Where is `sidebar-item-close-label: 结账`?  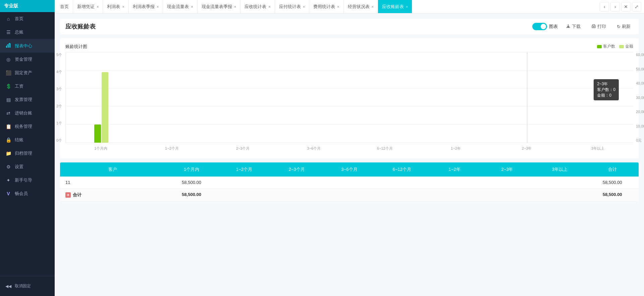
sidebar-item-close-label: 结账 is located at coordinates (19, 140).